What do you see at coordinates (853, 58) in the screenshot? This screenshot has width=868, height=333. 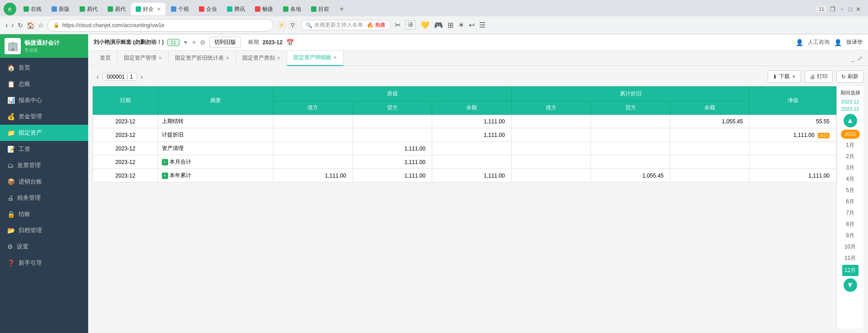 I see `minimize-tab-icon: _` at bounding box center [853, 58].